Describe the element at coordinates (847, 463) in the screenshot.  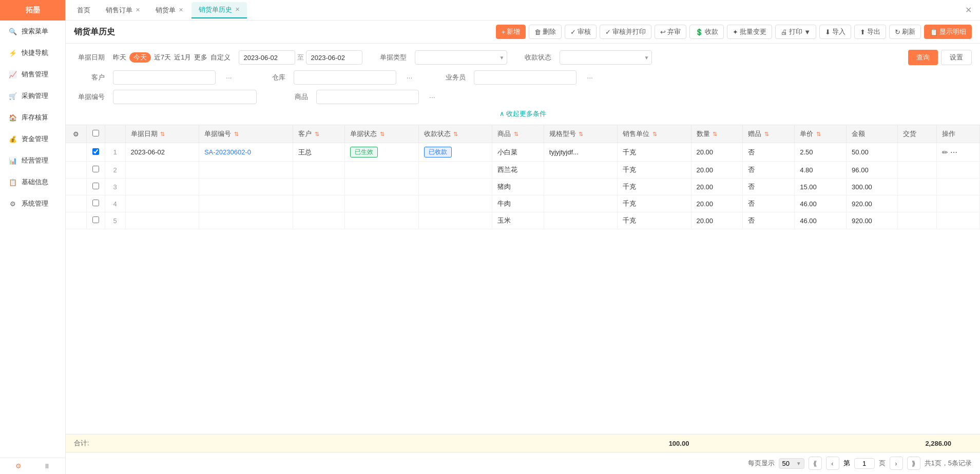
I see `page-label-prefix: 第` at that location.